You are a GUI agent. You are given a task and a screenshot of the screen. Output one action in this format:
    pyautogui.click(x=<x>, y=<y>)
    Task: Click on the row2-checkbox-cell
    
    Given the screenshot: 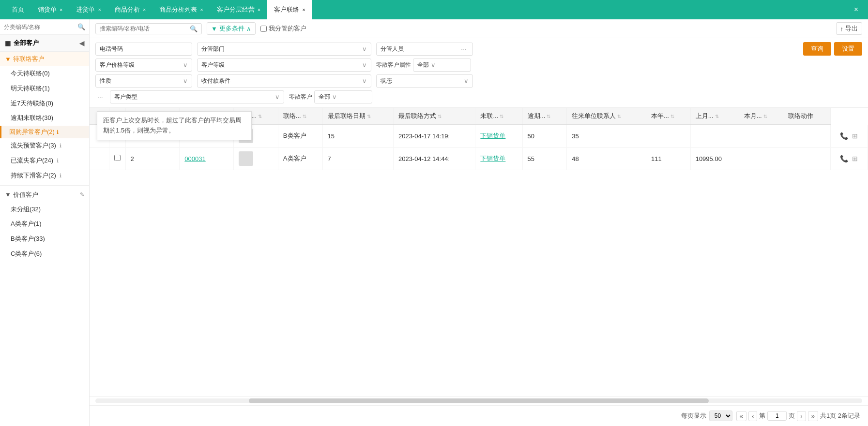 What is the action you would take?
    pyautogui.click(x=117, y=159)
    